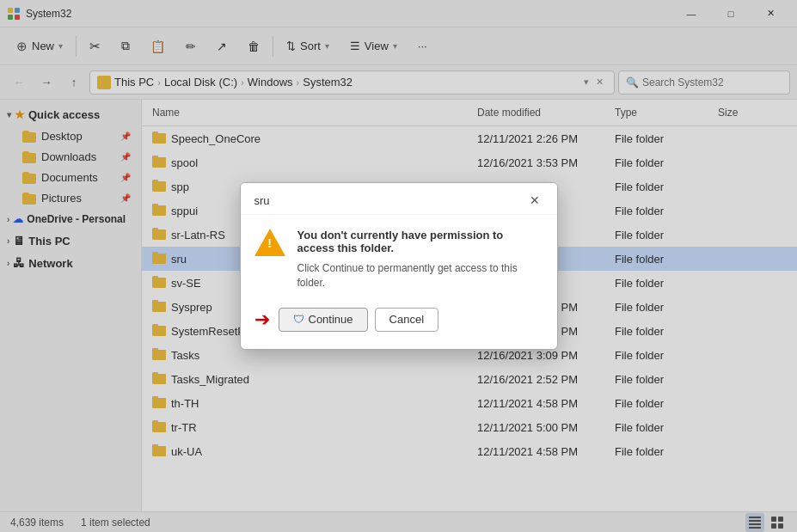  I want to click on dialog-buttons: 🛡 Continue Cancel, so click(359, 320).